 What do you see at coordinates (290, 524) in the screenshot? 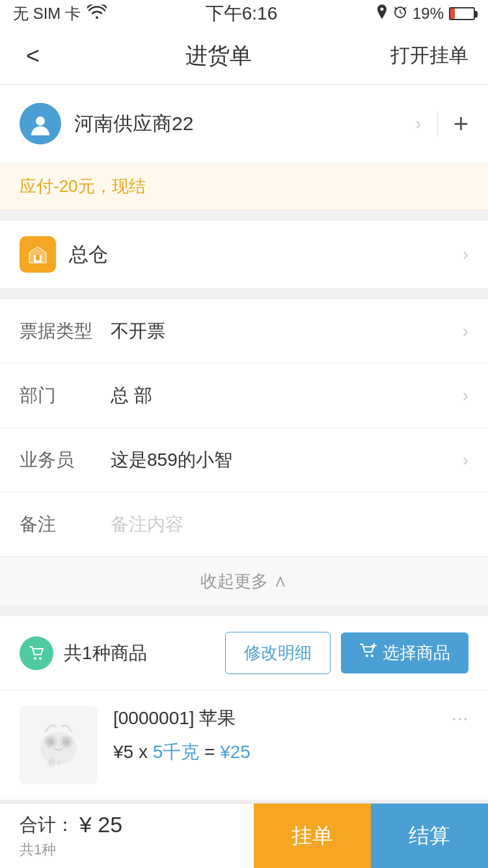
I see `remark-placeholder: 备注内容` at bounding box center [290, 524].